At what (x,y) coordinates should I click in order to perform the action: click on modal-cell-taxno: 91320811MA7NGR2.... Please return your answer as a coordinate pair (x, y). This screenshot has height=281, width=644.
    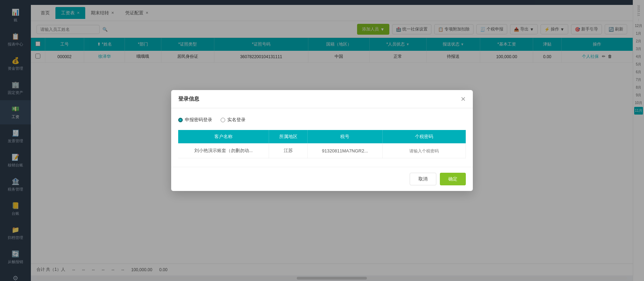
    Looking at the image, I should click on (345, 151).